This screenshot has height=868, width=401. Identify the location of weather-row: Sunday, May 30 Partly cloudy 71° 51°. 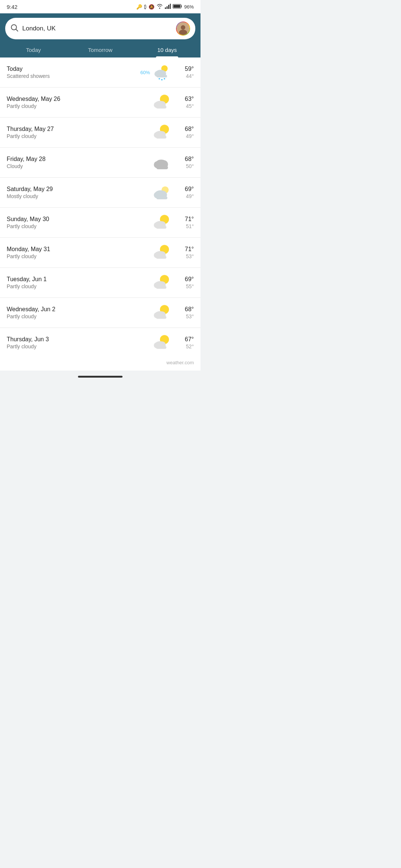
(100, 223).